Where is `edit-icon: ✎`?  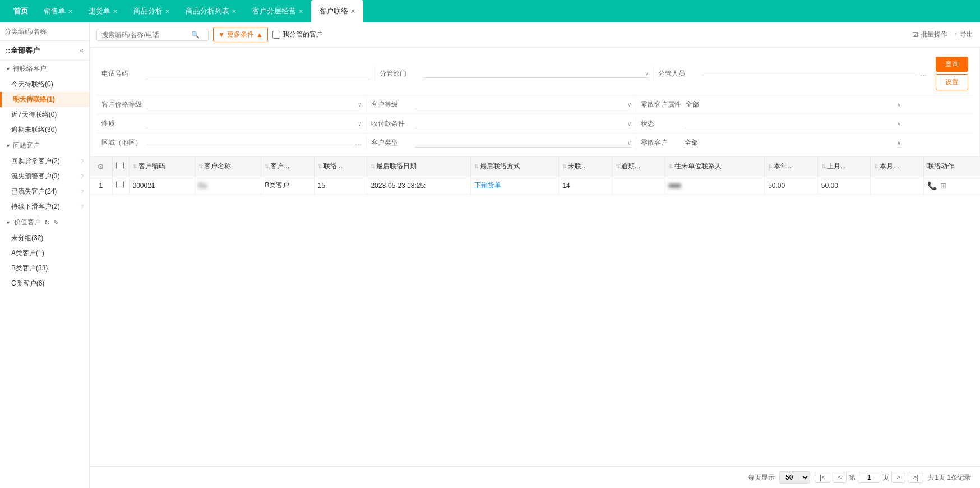 edit-icon: ✎ is located at coordinates (56, 223).